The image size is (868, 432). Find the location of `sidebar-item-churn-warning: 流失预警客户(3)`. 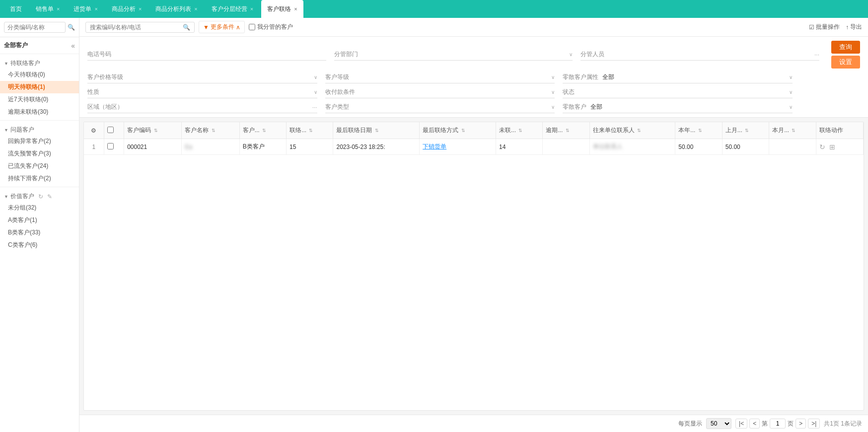

sidebar-item-churn-warning: 流失预警客户(3) is located at coordinates (40, 154).